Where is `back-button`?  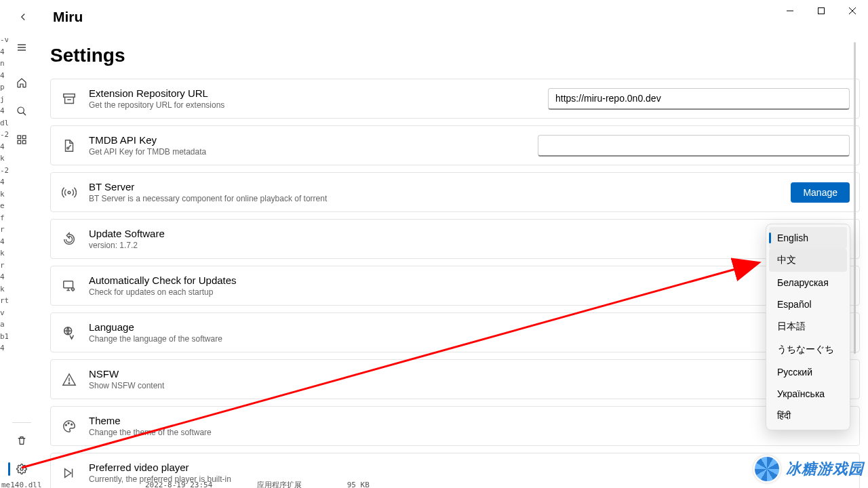 back-button is located at coordinates (23, 17).